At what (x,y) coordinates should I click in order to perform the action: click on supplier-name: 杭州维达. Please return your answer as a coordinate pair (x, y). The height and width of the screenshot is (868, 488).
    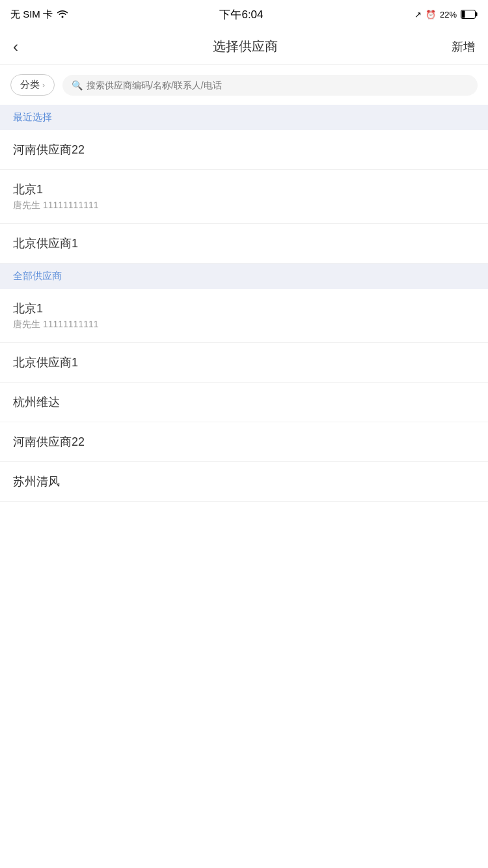
    Looking at the image, I should click on (244, 402).